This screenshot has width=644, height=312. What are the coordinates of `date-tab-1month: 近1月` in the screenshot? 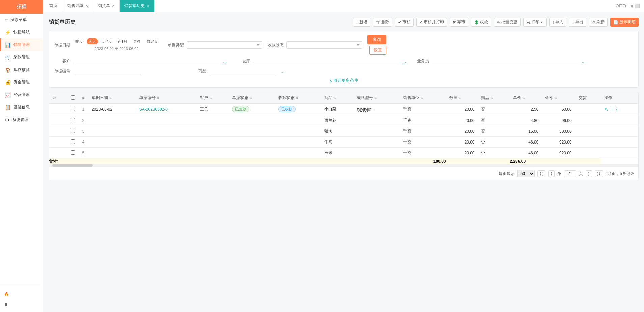 It's located at (122, 41).